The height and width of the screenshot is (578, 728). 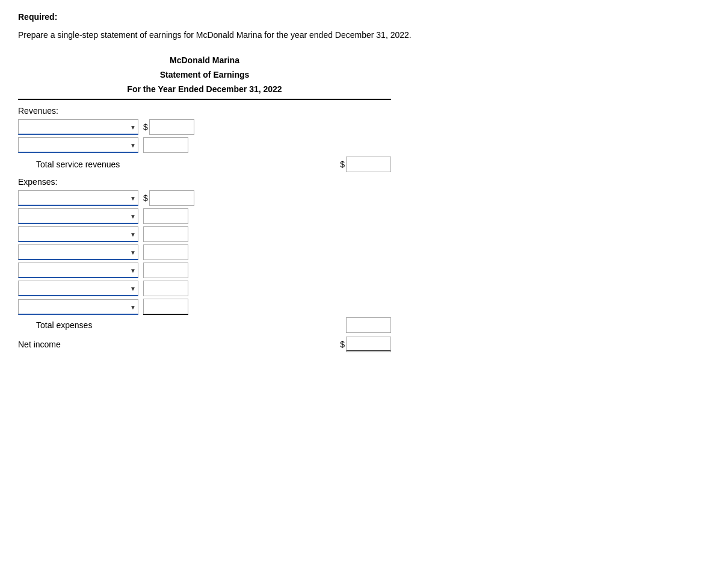 I want to click on total-expenses-amount, so click(x=368, y=325).